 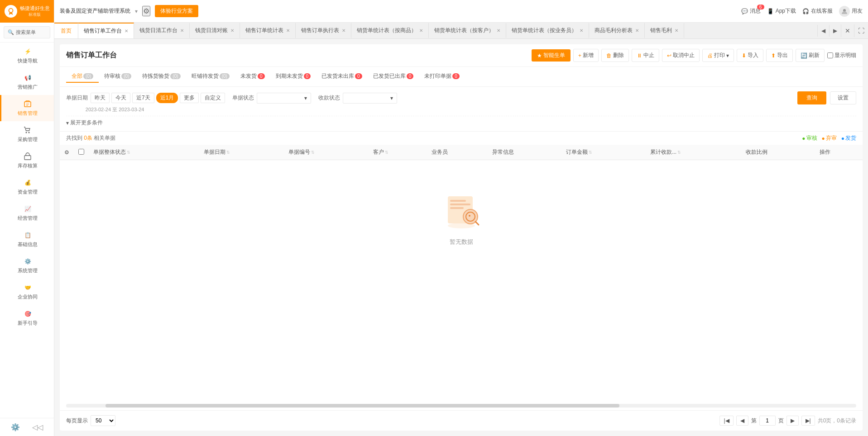 What do you see at coordinates (467, 31) in the screenshot?
I see `tab-sales-summary-customer: 销货单统计表（按客户） ✕` at bounding box center [467, 31].